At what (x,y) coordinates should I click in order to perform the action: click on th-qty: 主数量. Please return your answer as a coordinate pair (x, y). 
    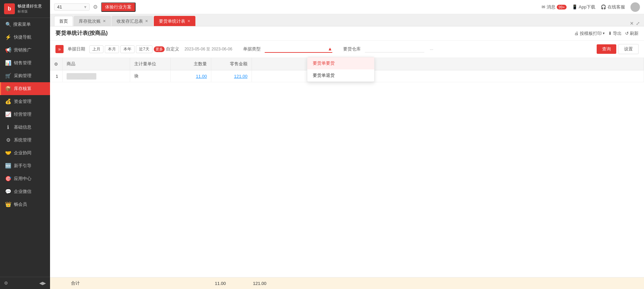
    Looking at the image, I should click on (191, 64).